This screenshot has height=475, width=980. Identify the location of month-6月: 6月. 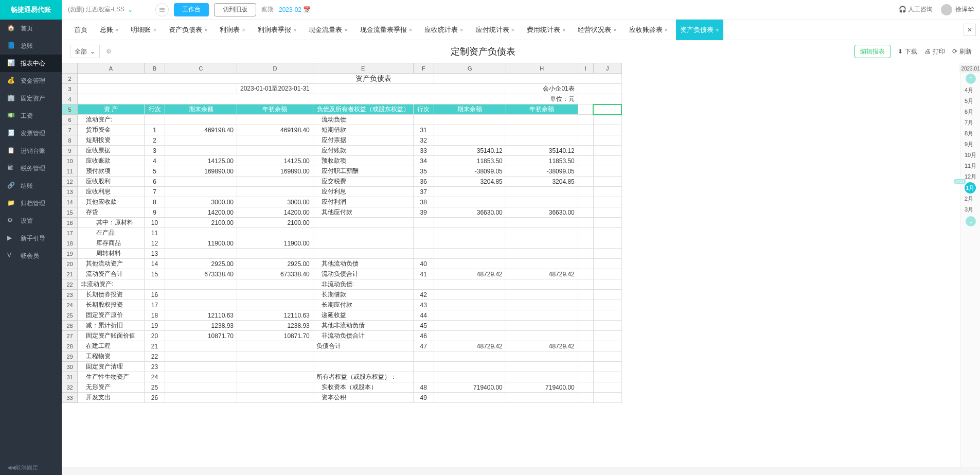
(970, 112).